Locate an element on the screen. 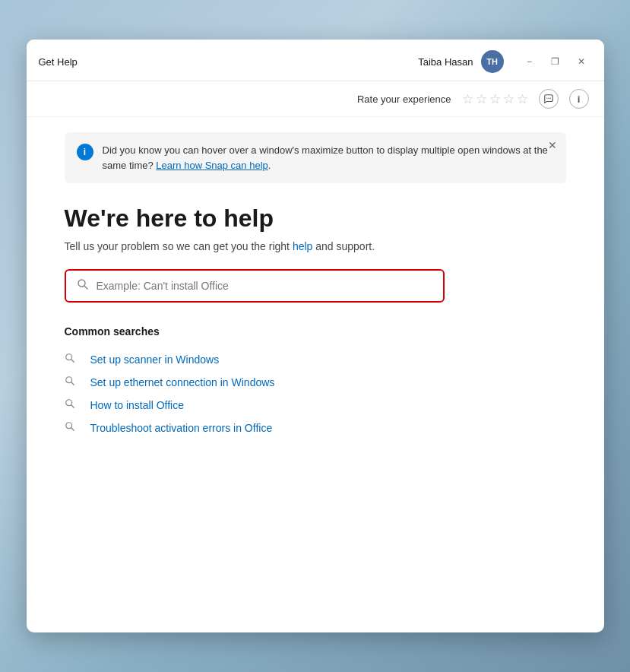 The height and width of the screenshot is (672, 630). banner-close-button: ✕ is located at coordinates (552, 145).